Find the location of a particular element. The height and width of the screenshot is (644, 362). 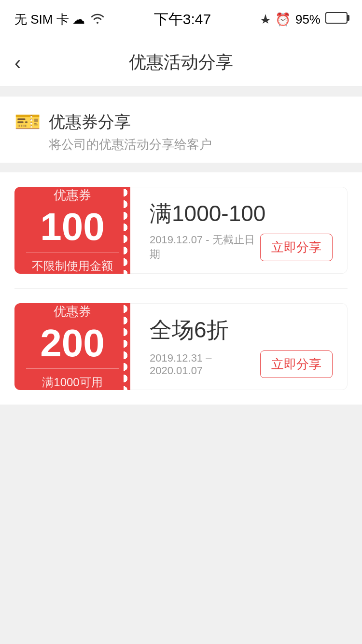

nav-bar: ‹ 优惠活动分享 is located at coordinates (181, 63).